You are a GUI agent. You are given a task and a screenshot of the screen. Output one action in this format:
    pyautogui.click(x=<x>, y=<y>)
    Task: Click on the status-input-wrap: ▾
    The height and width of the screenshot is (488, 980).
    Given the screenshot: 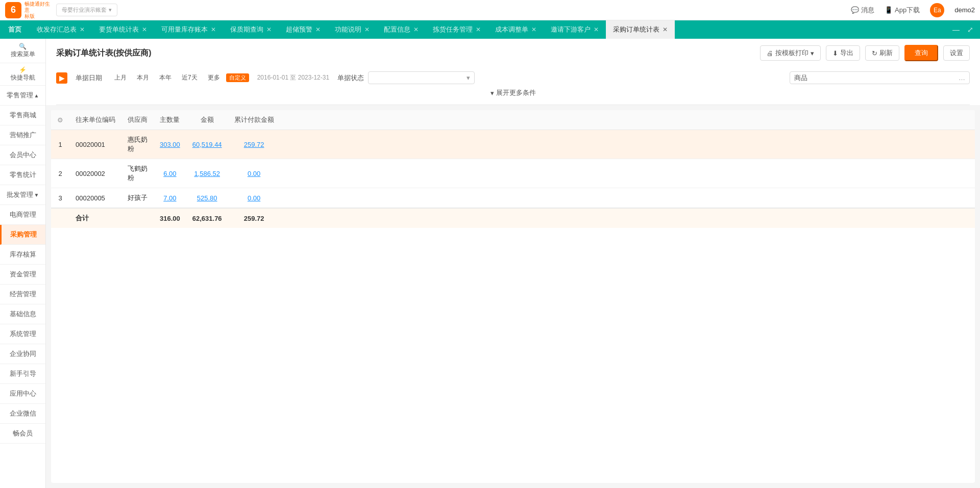 What is the action you would take?
    pyautogui.click(x=422, y=78)
    